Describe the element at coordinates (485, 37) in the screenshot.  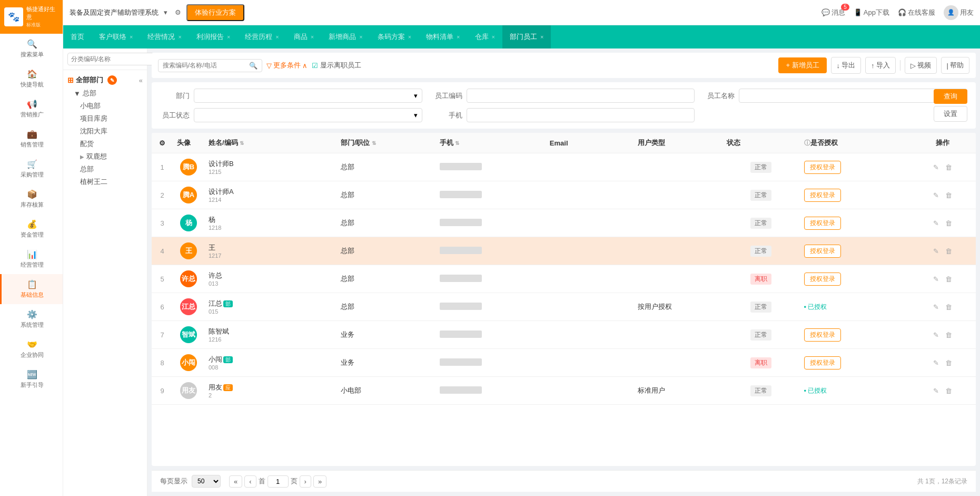
I see `tab-warehouse: 仓库×` at that location.